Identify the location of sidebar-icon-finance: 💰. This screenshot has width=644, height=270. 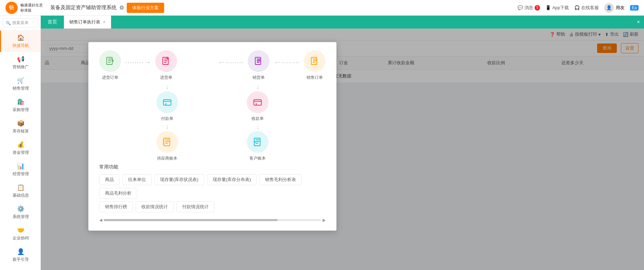
(21, 145).